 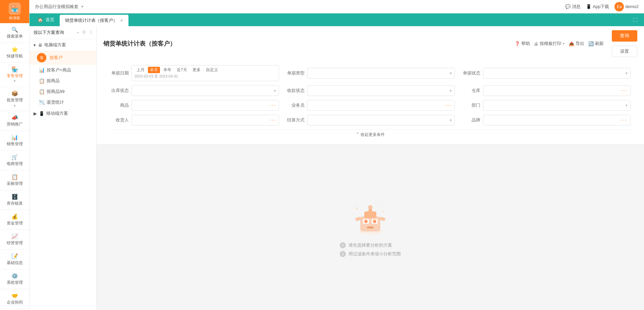 What do you see at coordinates (63, 113) in the screenshot?
I see `scheme-group-mobile-title: ▶ 📱 移动端方案` at bounding box center [63, 113].